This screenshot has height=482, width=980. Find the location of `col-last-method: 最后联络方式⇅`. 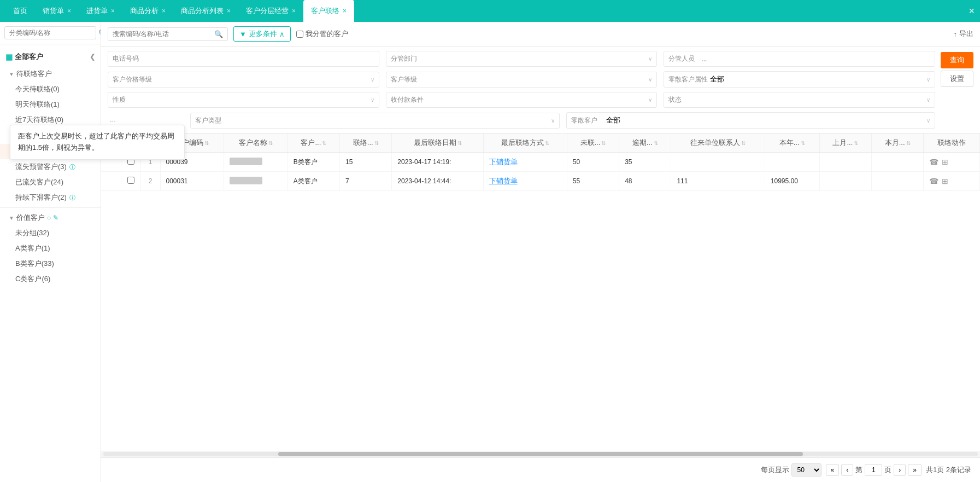

col-last-method: 最后联络方式⇅ is located at coordinates (525, 143).